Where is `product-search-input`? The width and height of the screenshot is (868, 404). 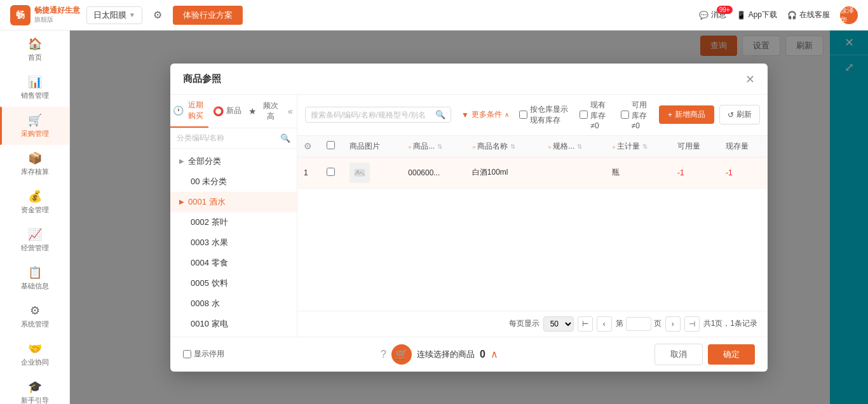 product-search-input is located at coordinates (371, 115).